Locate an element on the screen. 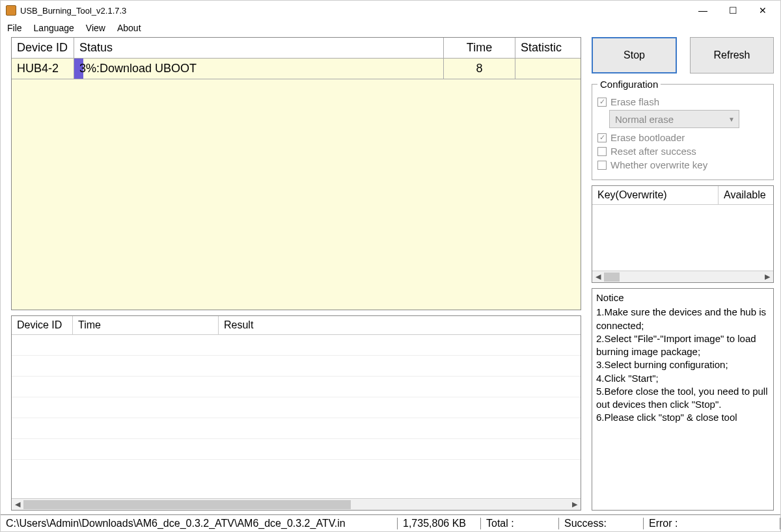 This screenshot has width=781, height=532. configuration-legend: Configuration is located at coordinates (629, 85).